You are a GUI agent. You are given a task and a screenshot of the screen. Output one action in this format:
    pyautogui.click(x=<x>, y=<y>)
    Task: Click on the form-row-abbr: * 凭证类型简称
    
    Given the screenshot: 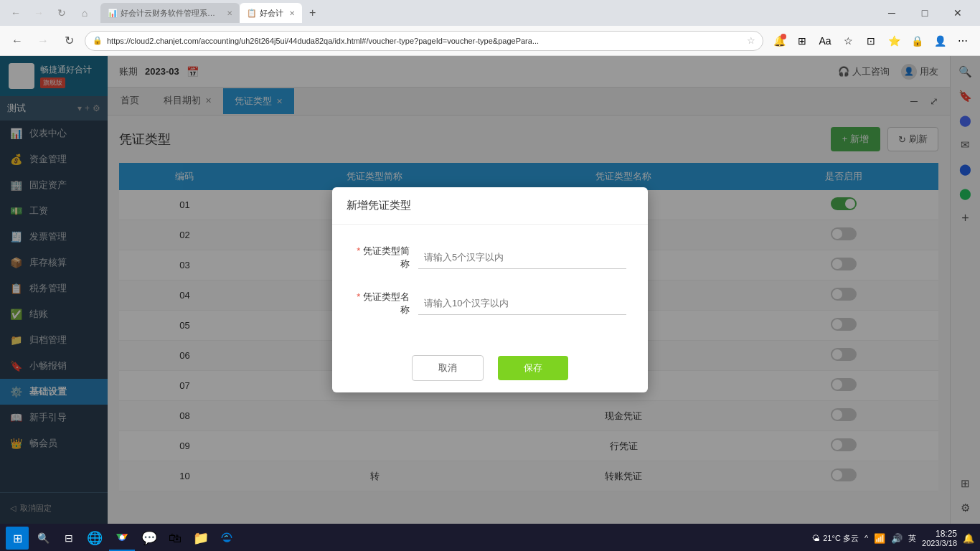 What is the action you would take?
    pyautogui.click(x=490, y=258)
    